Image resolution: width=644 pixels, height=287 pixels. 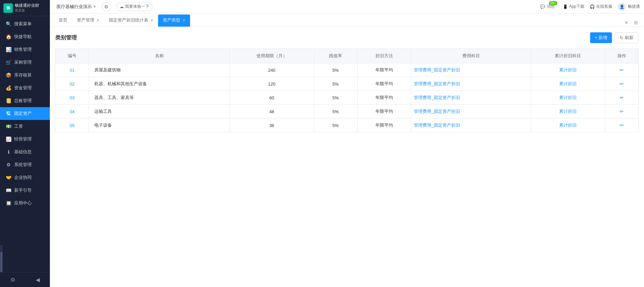 I want to click on sidebar-item-enterprise: 🤝 企业协同, so click(x=25, y=178).